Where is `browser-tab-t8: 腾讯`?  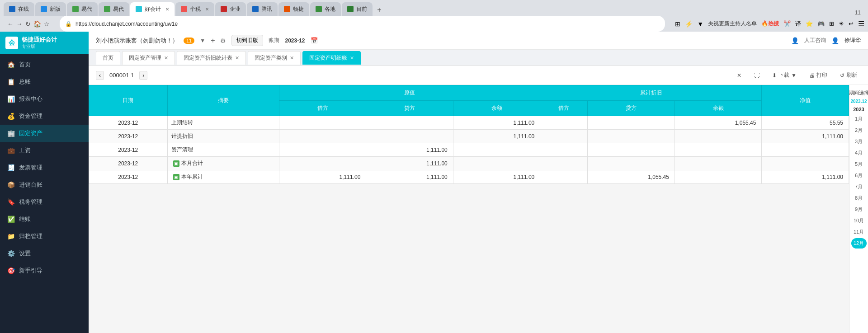
browser-tab-t8: 腾讯 is located at coordinates (262, 9).